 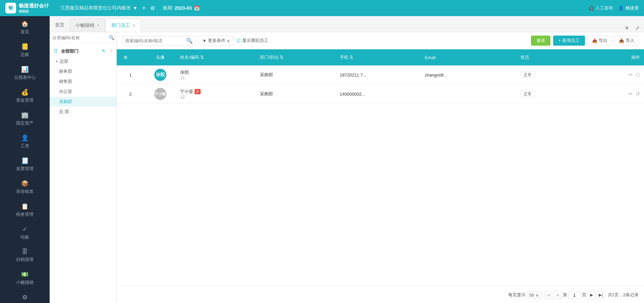 I want to click on export-button: 📤 导出, so click(x=600, y=41).